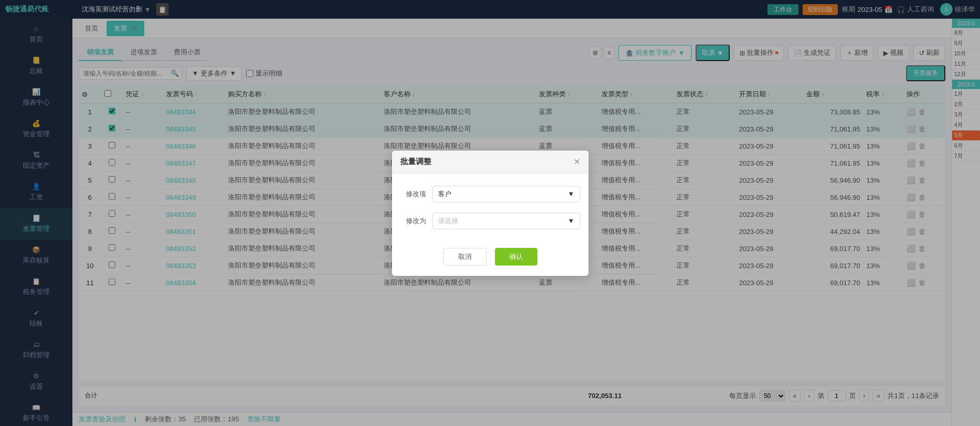  I want to click on modal-title: 批量调整, so click(416, 161).